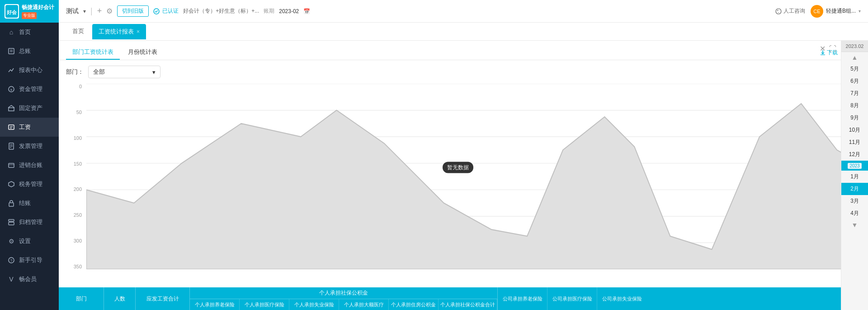  I want to click on sidebar-label-fund: 资金管理, so click(31, 89).